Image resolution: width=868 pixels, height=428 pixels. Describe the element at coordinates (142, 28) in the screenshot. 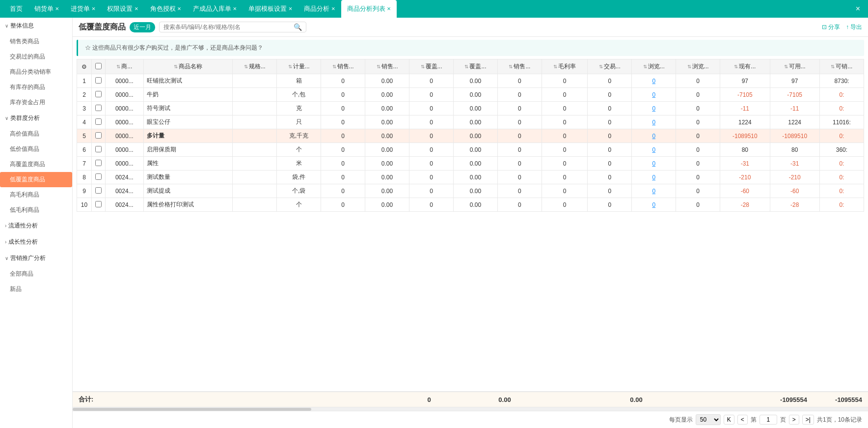

I see `date-tag: 近一月` at that location.